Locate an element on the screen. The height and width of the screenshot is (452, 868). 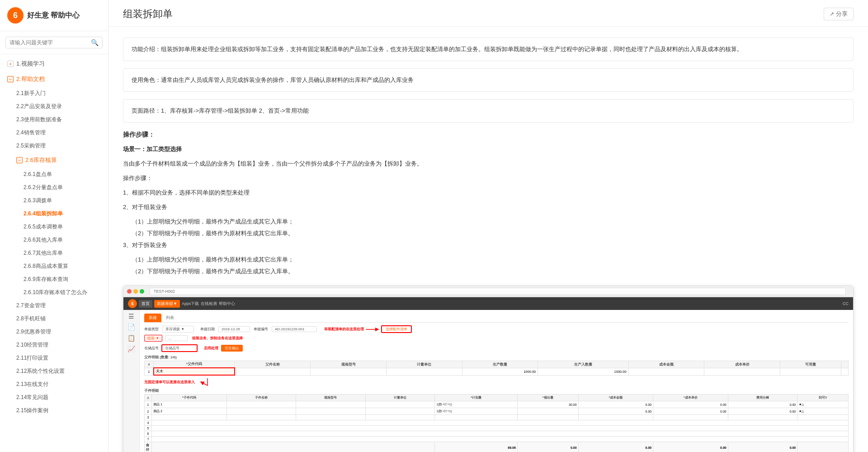
screenshot-lrow3-c7 is located at coordinates (691, 418).